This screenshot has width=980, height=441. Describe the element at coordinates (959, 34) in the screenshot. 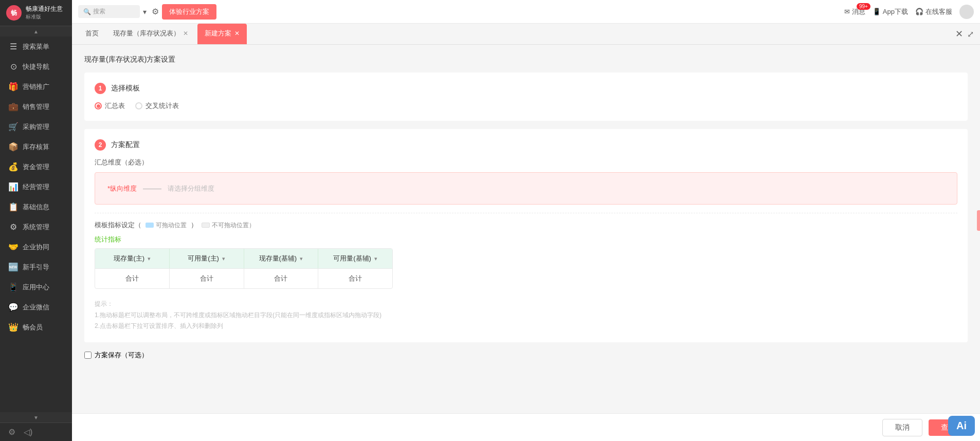

I see `close-panel-icon: ✕` at that location.